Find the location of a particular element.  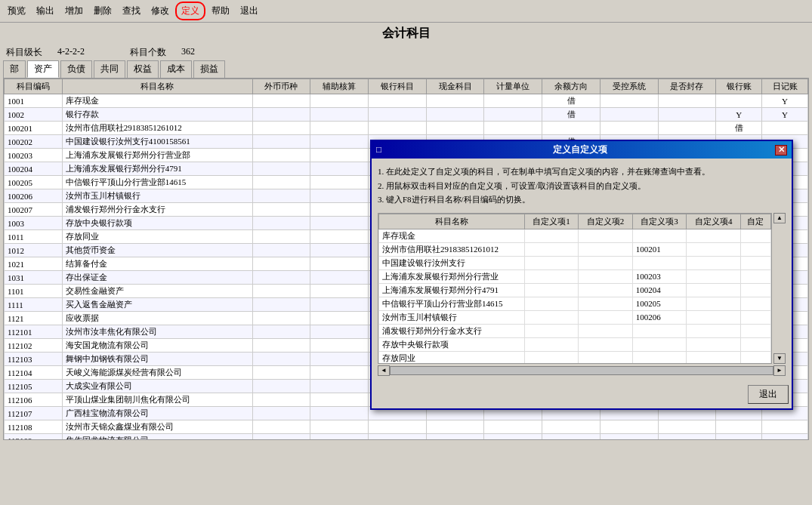

modal-table-row: 上海浦东发展银行郑州分行4791 100204 is located at coordinates (576, 290).